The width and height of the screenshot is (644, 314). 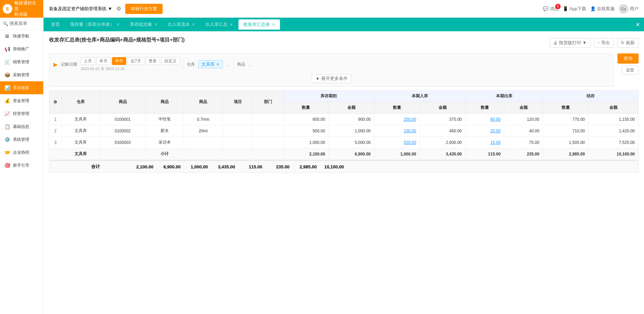 I want to click on cell-dept, so click(x=268, y=131).